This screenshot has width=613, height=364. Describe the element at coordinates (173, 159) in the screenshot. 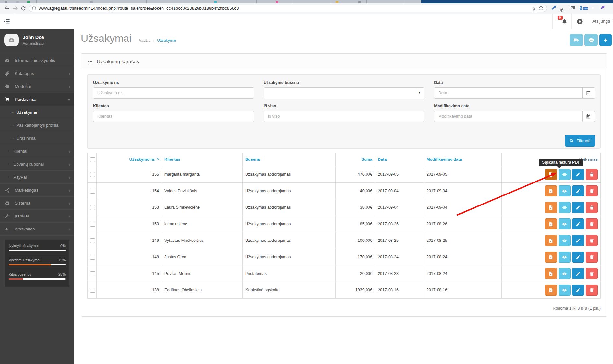

I see `sort-customer: Klientas` at that location.